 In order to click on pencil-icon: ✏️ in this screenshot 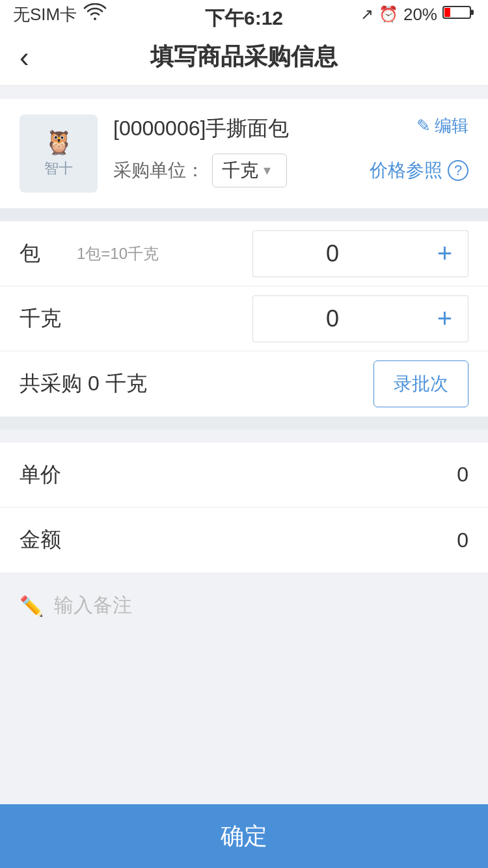, I will do `click(31, 606)`.